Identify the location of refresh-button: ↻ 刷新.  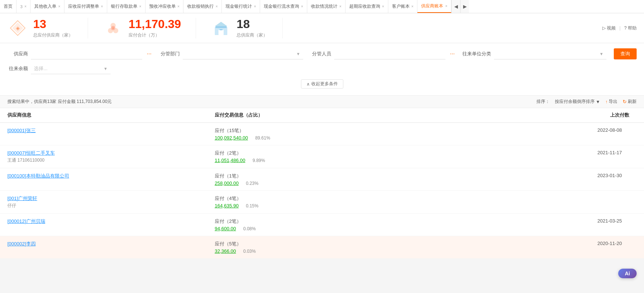
(630, 102).